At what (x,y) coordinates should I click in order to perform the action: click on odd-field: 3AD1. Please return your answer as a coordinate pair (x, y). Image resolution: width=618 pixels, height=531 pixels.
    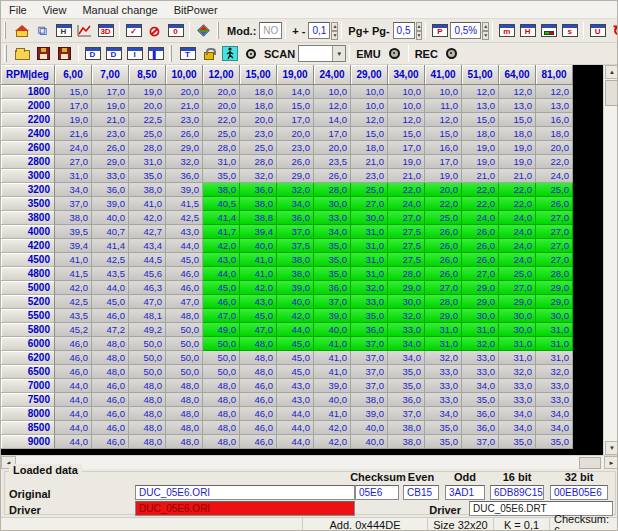
    Looking at the image, I should click on (465, 492).